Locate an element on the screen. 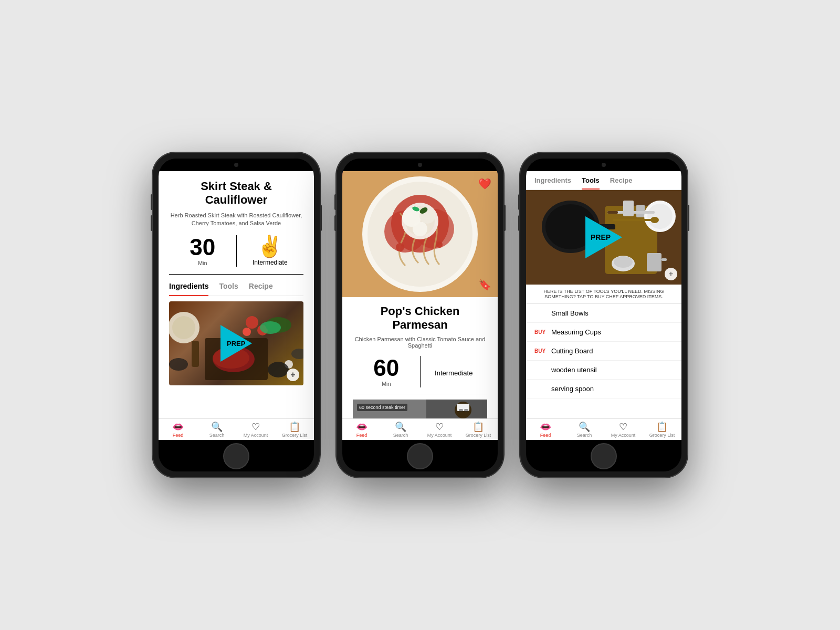  dish-image-2: ❤️ 🔖 is located at coordinates (420, 234).